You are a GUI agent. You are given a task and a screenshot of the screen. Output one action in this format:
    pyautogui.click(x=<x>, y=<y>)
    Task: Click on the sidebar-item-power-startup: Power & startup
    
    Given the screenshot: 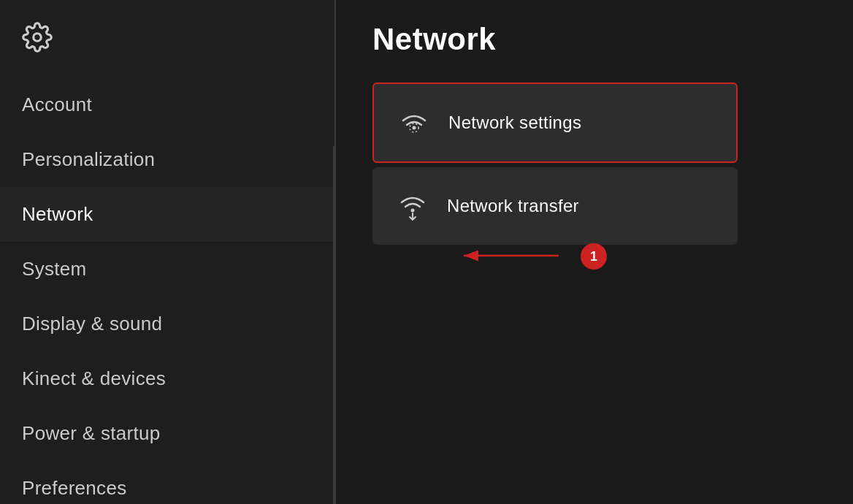 What is the action you would take?
    pyautogui.click(x=167, y=434)
    